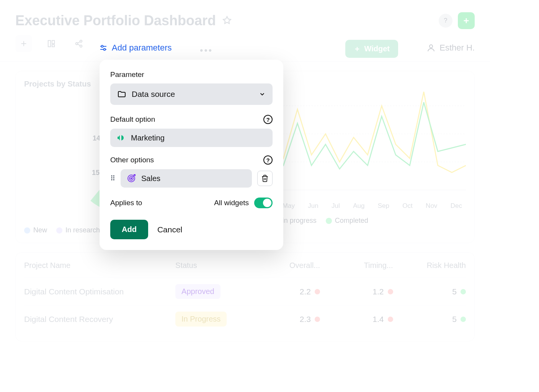 The image size is (539, 392). What do you see at coordinates (186, 178) in the screenshot?
I see `other-option: Sales` at bounding box center [186, 178].